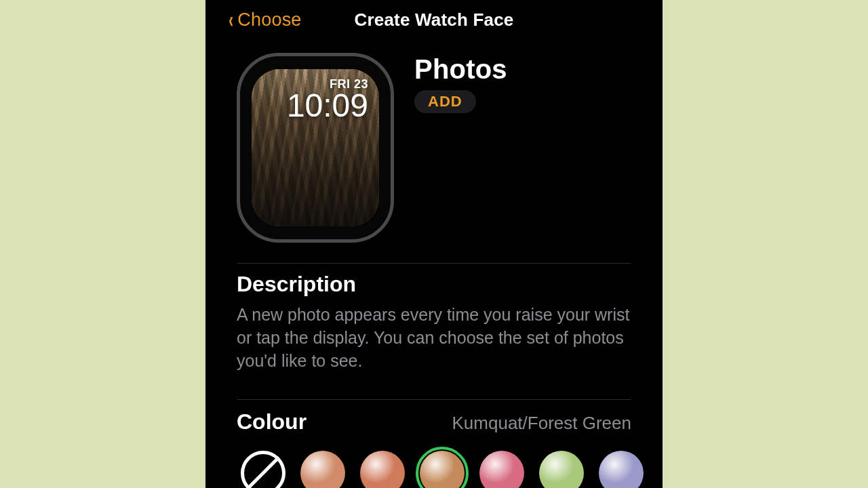 The height and width of the screenshot is (488, 868). What do you see at coordinates (434, 20) in the screenshot?
I see `navigation-bar: ‹ Choose Create Watch Face` at bounding box center [434, 20].